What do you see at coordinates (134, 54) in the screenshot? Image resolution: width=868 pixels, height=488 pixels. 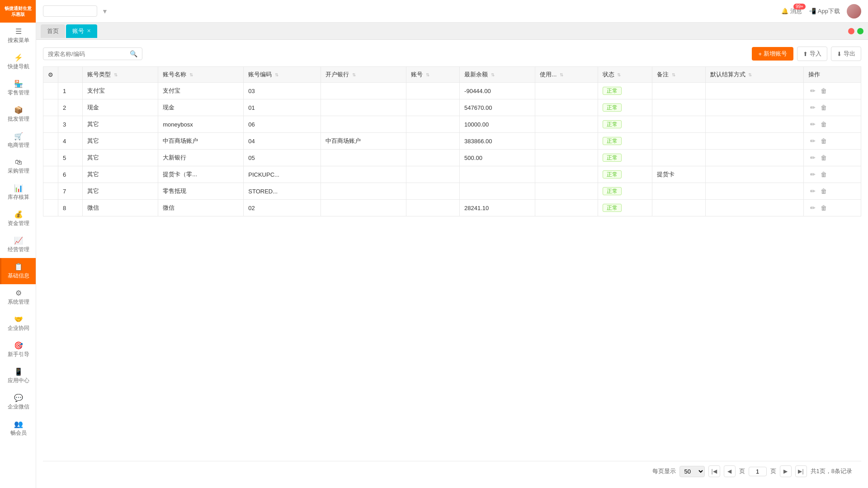 I see `search-icon: 🔍` at bounding box center [134, 54].